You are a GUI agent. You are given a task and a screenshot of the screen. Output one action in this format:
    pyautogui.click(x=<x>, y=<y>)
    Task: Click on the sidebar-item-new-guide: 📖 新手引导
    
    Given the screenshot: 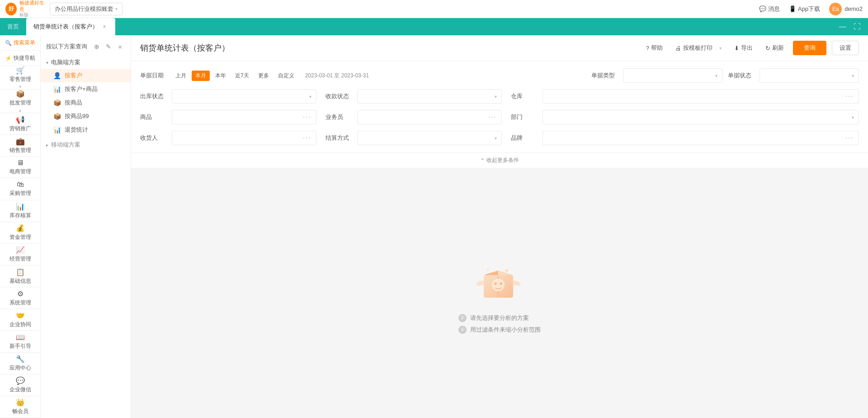 What is the action you would take?
    pyautogui.click(x=20, y=342)
    